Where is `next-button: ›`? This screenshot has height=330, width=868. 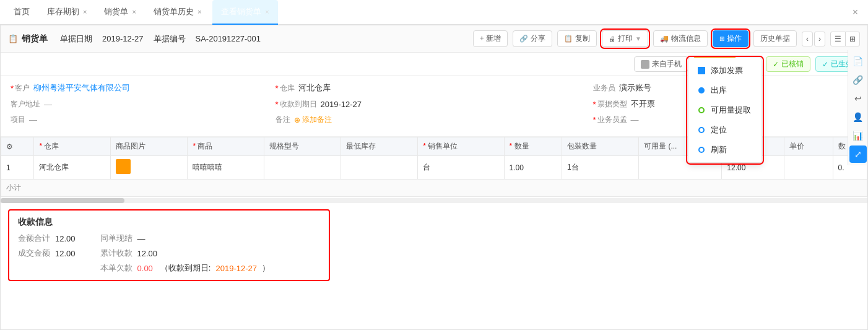
next-button: › is located at coordinates (820, 39).